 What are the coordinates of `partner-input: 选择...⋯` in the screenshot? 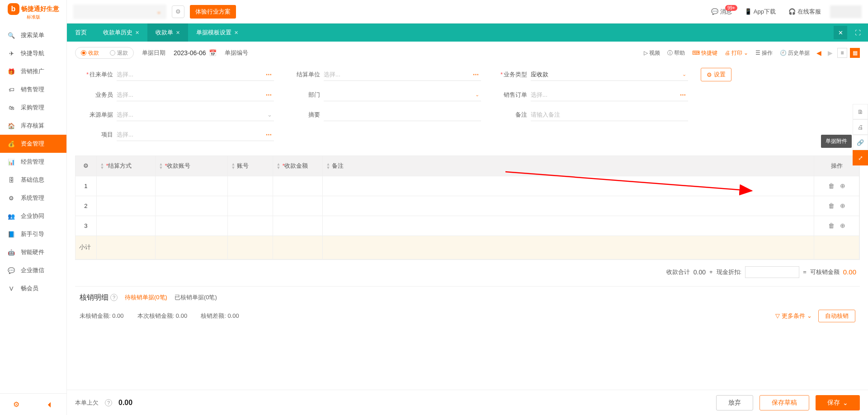 It's located at (195, 75).